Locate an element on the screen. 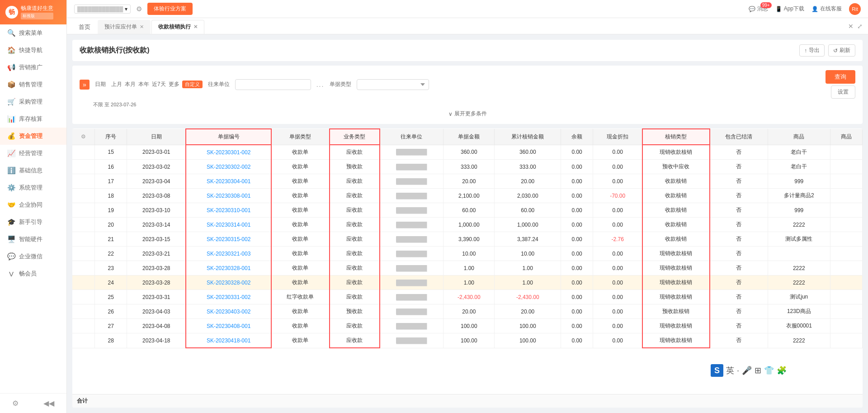  user-avatar: Rit is located at coordinates (855, 9).